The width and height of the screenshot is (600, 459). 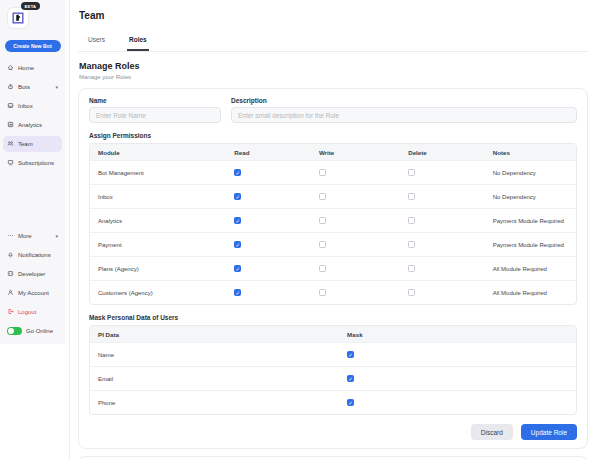 I want to click on column-header-mask: Mask, so click(x=458, y=334).